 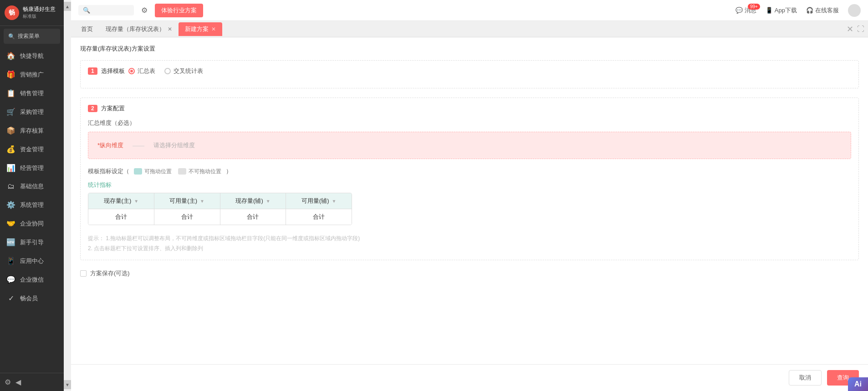 What do you see at coordinates (199, 171) in the screenshot?
I see `legend-non-draggable: 不可拖动位置` at bounding box center [199, 171].